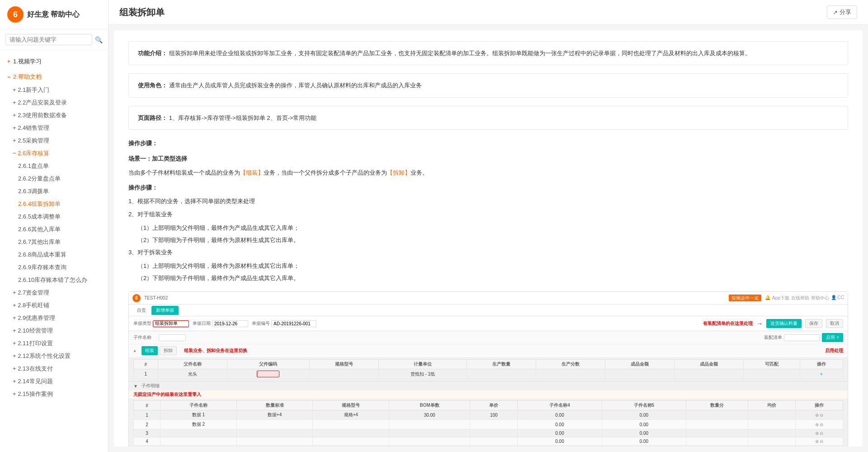 The image size is (868, 452). What do you see at coordinates (488, 405) in the screenshot?
I see `inner-lower-header-row: # 子件名称 数量标准 规格型号 BOM单数 单价 子件名称4 子件名称5 数量…` at bounding box center [488, 405].